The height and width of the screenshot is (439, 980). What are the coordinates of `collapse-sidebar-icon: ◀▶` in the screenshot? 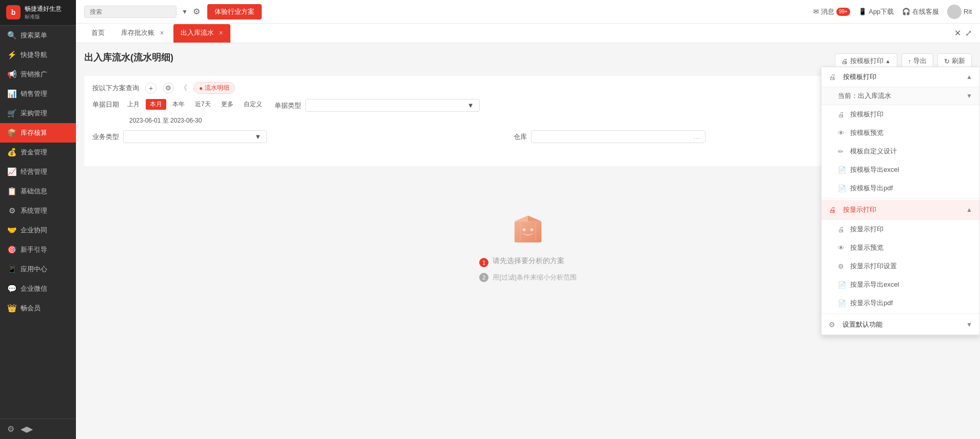 It's located at (27, 429).